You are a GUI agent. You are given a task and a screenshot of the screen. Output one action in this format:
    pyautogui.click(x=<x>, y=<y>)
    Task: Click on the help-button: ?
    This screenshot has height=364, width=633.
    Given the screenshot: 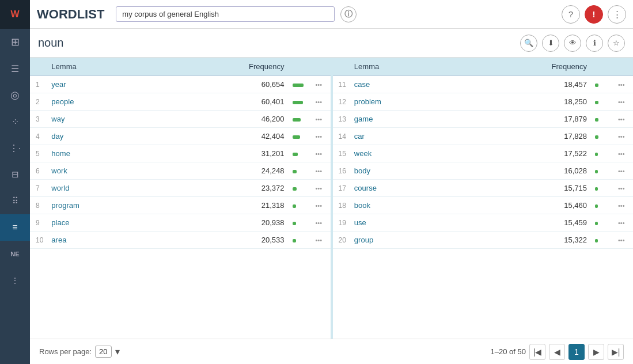 What is the action you would take?
    pyautogui.click(x=571, y=14)
    